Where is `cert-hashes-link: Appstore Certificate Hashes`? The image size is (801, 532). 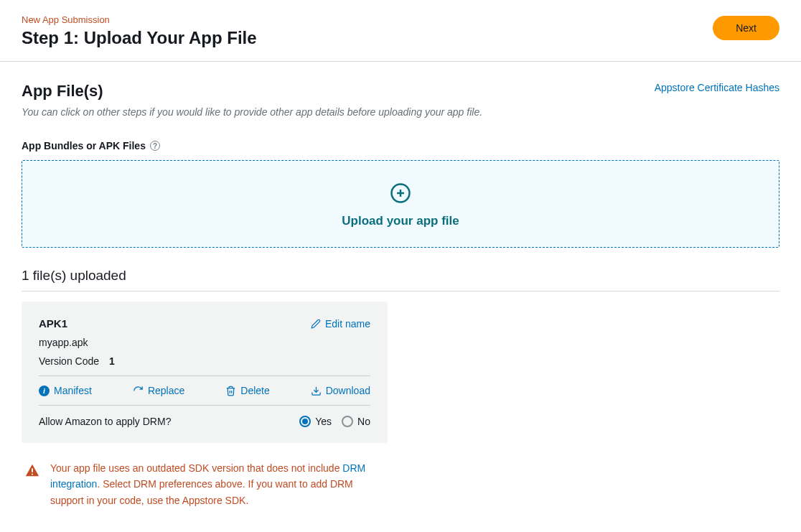
cert-hashes-link: Appstore Certificate Hashes is located at coordinates (717, 88).